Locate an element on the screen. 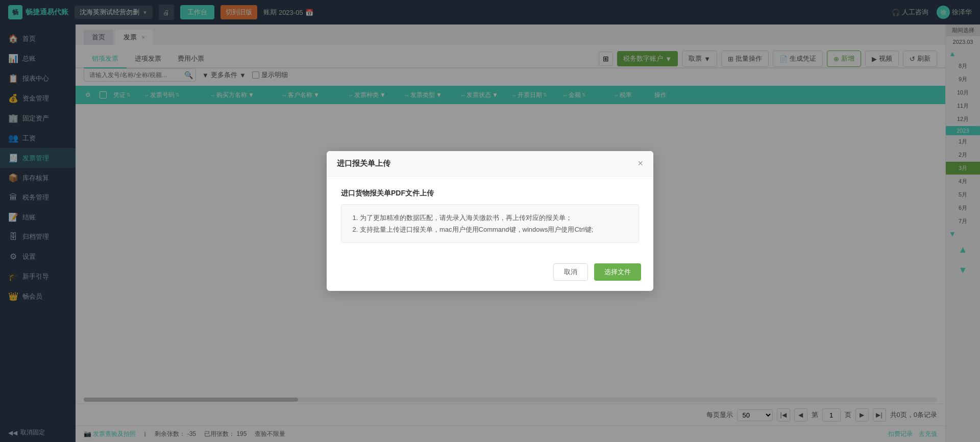 The width and height of the screenshot is (980, 442). modal-info-line-1: 为了更加精准的数据匹配，请先录入海关缴款书，再上传对应的报关单； is located at coordinates (495, 217).